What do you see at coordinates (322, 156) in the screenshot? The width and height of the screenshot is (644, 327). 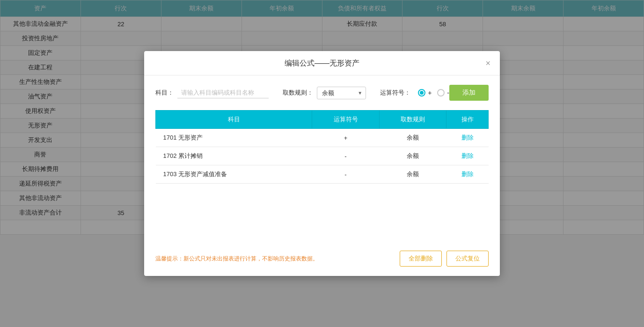 I see `table-row: 1702 累计摊销-余额删除` at bounding box center [322, 156].